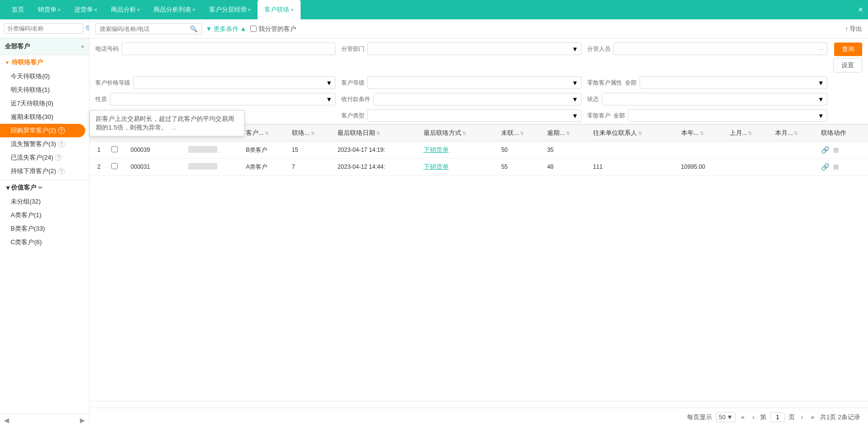 This screenshot has width=868, height=426. I want to click on arrow-icon: ▼, so click(7, 63).